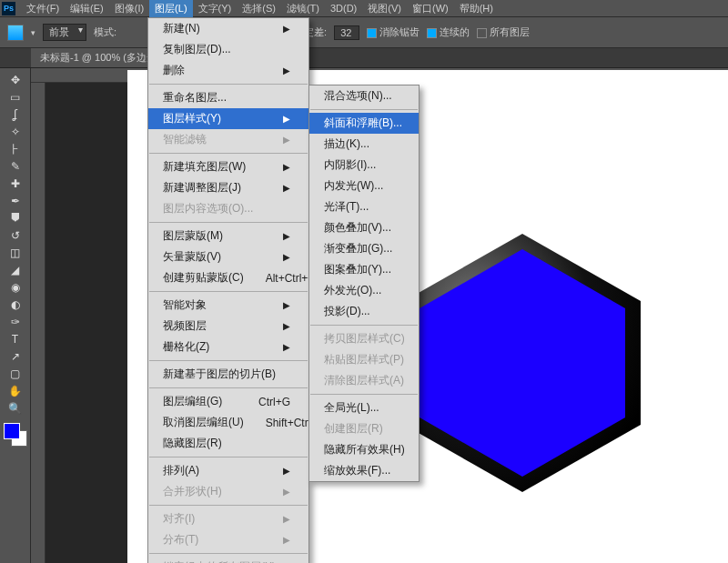  Describe the element at coordinates (364, 144) in the screenshot. I see `menu-item: 描边(K)...` at that location.